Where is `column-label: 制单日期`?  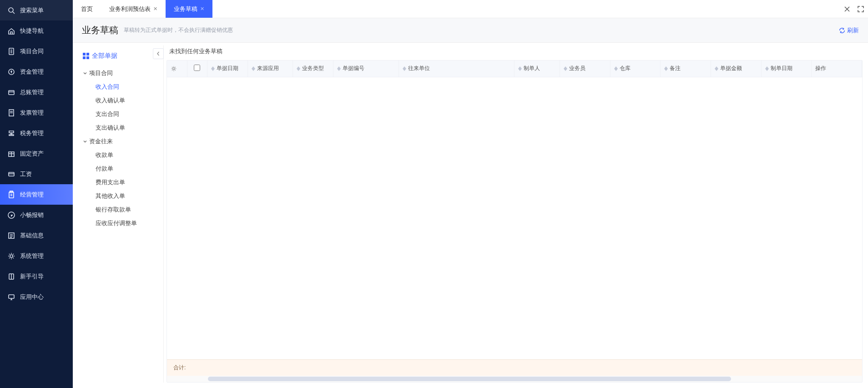
column-label: 制单日期 is located at coordinates (782, 68).